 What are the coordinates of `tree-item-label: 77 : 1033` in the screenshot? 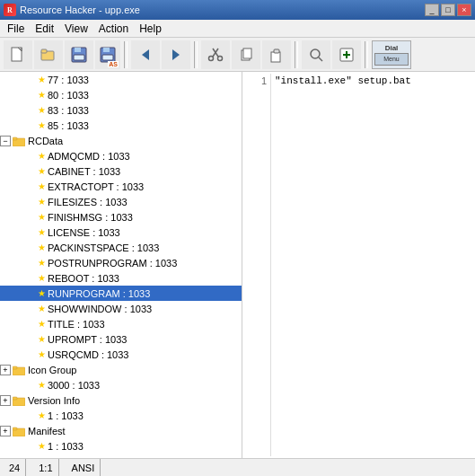 It's located at (68, 80).